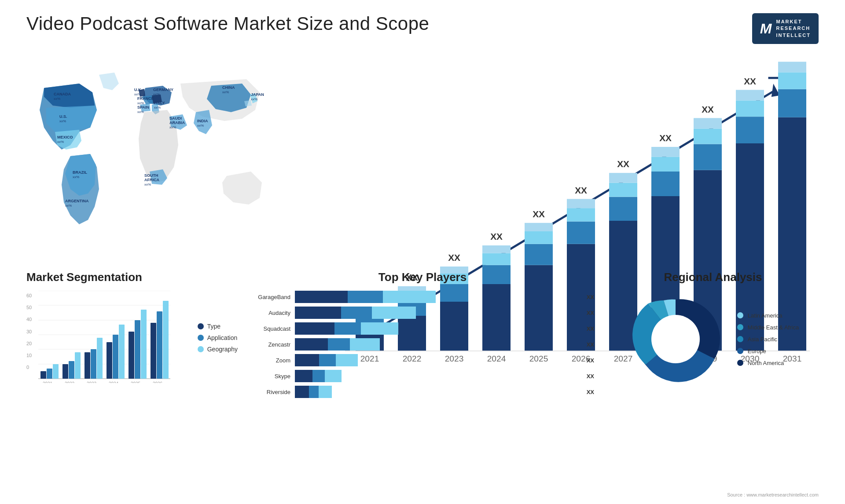  I want to click on svg-text: MEXICO, so click(65, 137).